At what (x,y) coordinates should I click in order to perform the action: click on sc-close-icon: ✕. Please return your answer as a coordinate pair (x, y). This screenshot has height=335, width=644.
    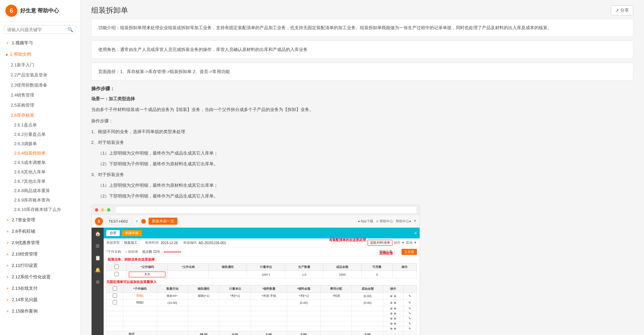
    Looking at the image, I should click on (416, 233).